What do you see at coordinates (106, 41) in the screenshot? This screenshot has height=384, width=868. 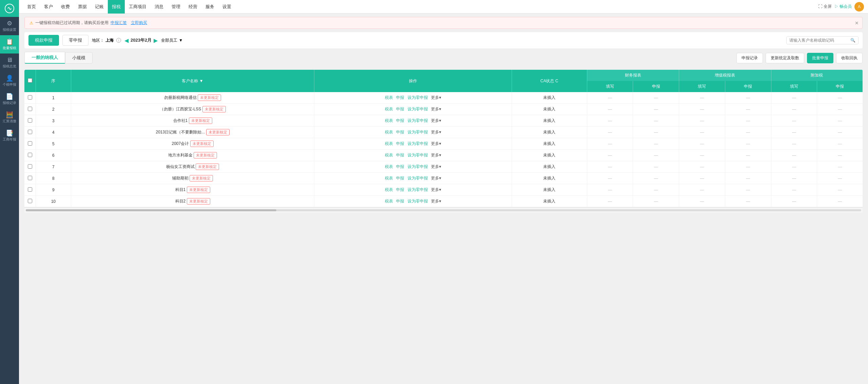 I see `region-select: 地区： 上海 i` at bounding box center [106, 41].